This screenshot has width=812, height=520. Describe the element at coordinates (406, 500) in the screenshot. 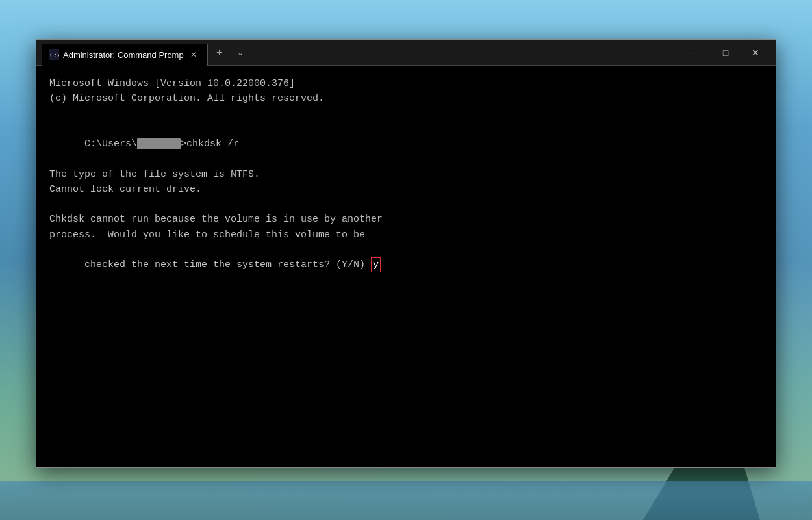

I see `water-reflection` at that location.